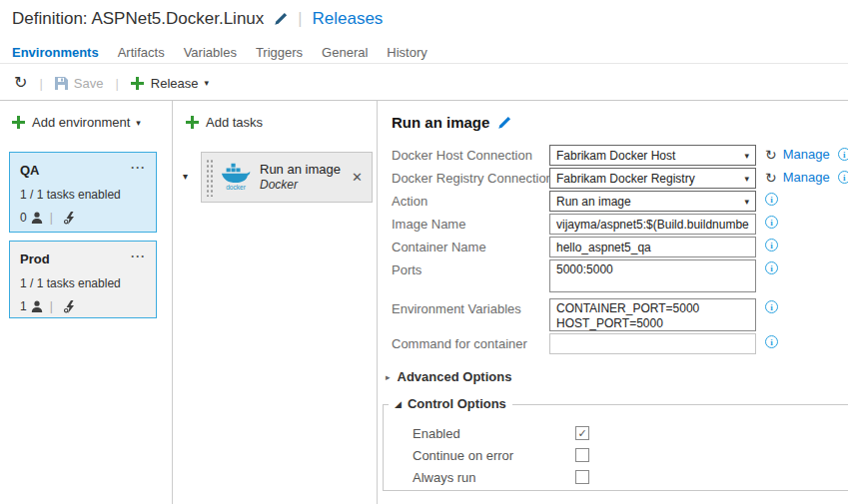 The width and height of the screenshot is (848, 504). I want to click on tab-triggers: Triggers, so click(280, 52).